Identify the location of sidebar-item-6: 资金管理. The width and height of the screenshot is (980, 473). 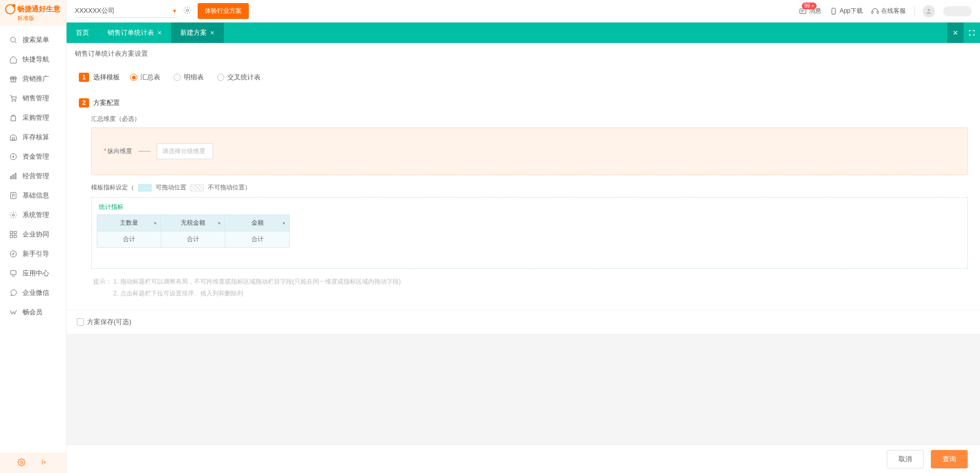
(33, 157).